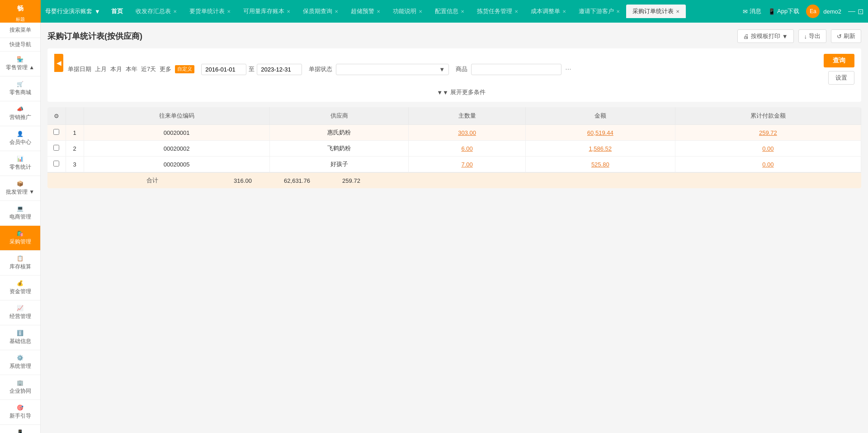  Describe the element at coordinates (20, 11) in the screenshot. I see `logo: 畅 标题` at that location.